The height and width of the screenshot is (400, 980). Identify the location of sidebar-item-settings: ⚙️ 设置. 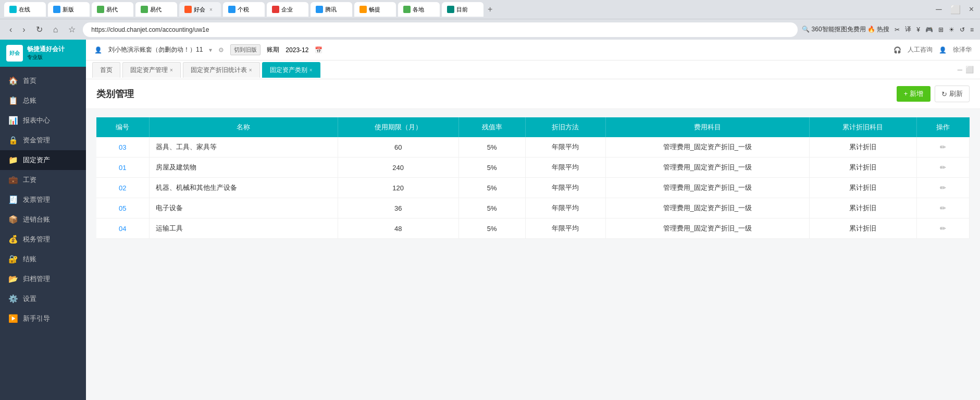
(43, 299).